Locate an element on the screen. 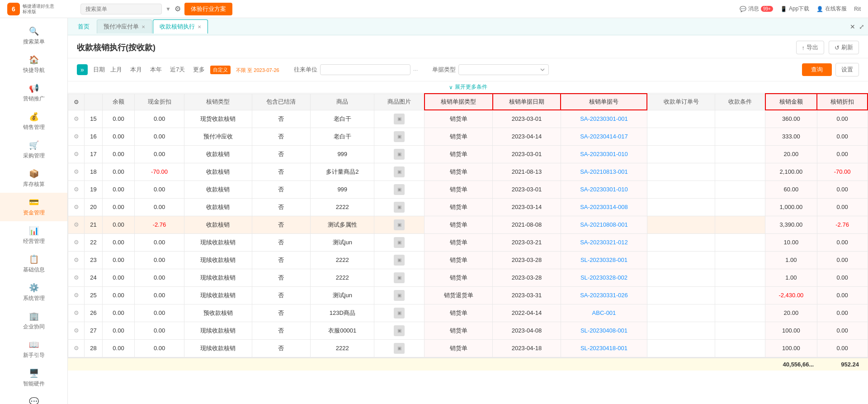 This screenshot has height=404, width=868. bill-no-link: SL-20230328-002 is located at coordinates (604, 278).